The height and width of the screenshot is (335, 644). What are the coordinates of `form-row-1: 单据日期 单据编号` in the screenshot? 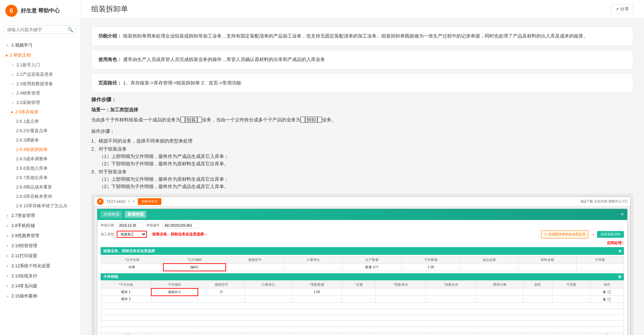 It's located at (362, 225).